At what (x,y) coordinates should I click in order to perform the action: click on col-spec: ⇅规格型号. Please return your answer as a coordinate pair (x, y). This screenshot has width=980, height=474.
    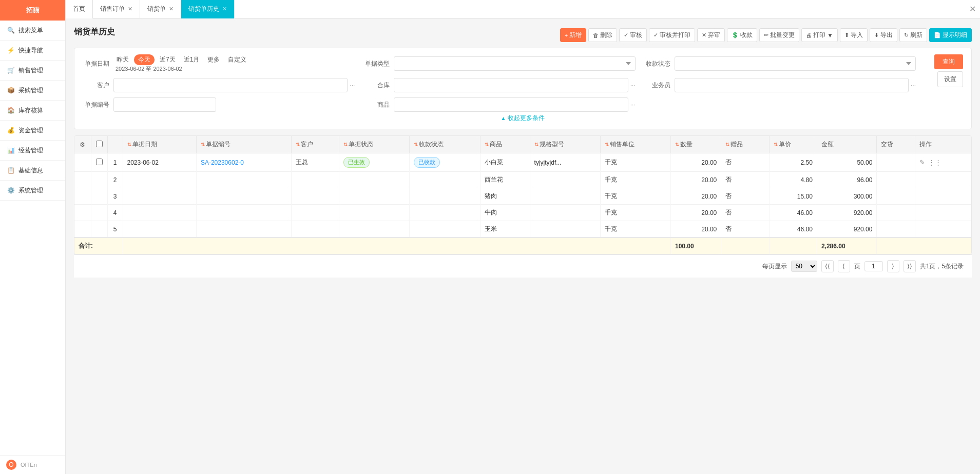
    Looking at the image, I should click on (565, 145).